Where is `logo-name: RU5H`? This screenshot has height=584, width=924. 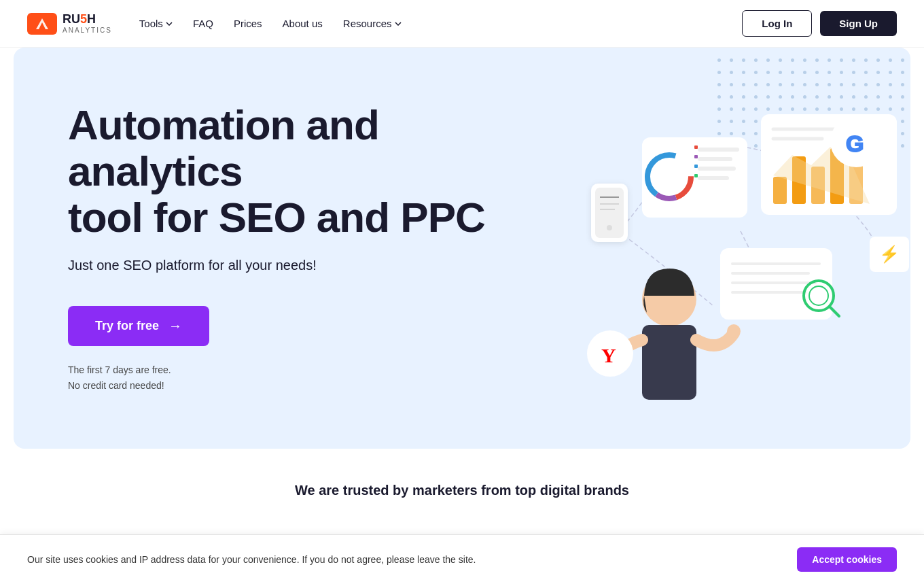 logo-name: RU5H is located at coordinates (87, 20).